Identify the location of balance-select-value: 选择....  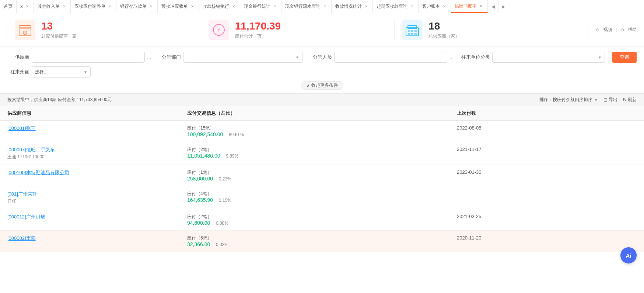
(41, 72).